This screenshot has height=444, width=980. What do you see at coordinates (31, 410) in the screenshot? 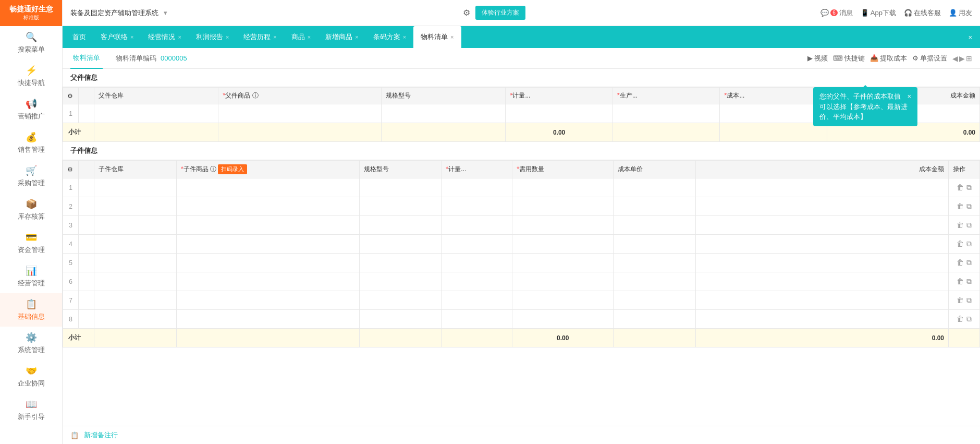
I see `sidebar-item-guide: 📖 新手引导` at bounding box center [31, 410].